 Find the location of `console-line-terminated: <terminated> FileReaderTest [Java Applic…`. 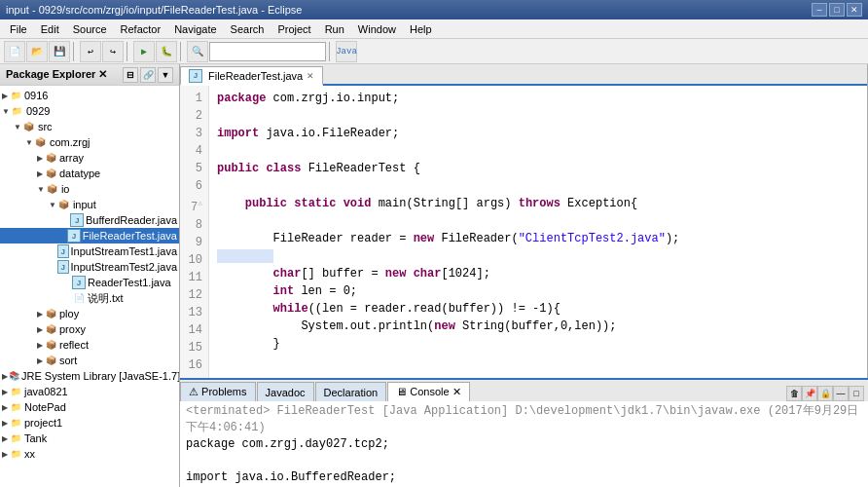

console-line-terminated: <terminated> FileReaderTest [Java Applic… is located at coordinates (524, 420).